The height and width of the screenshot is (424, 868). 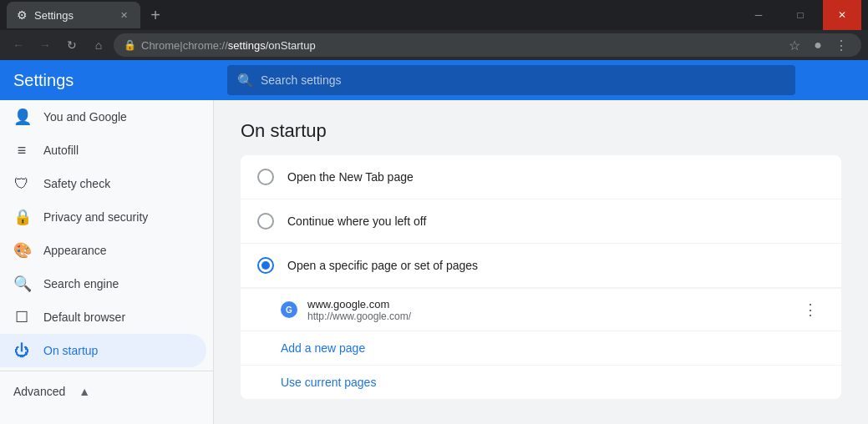 What do you see at coordinates (104, 217) in the screenshot?
I see `sidebar-item-privacy-and-security: 🔒 Privacy and security` at bounding box center [104, 217].